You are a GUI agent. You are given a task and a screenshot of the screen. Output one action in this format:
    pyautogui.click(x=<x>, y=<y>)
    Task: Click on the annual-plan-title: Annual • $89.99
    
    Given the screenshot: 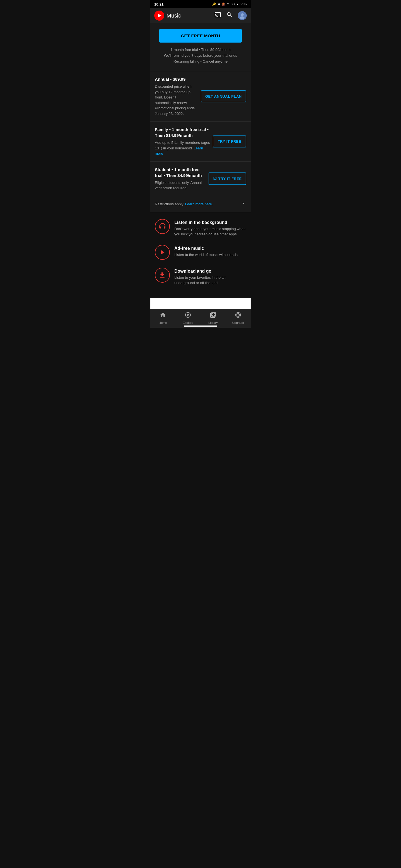 What is the action you would take?
    pyautogui.click(x=176, y=79)
    